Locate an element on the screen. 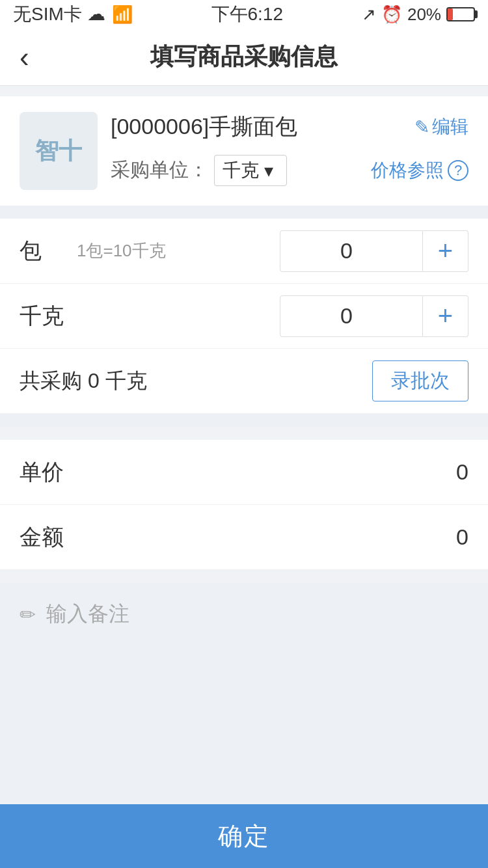  location-icon: ↗ is located at coordinates (369, 14).